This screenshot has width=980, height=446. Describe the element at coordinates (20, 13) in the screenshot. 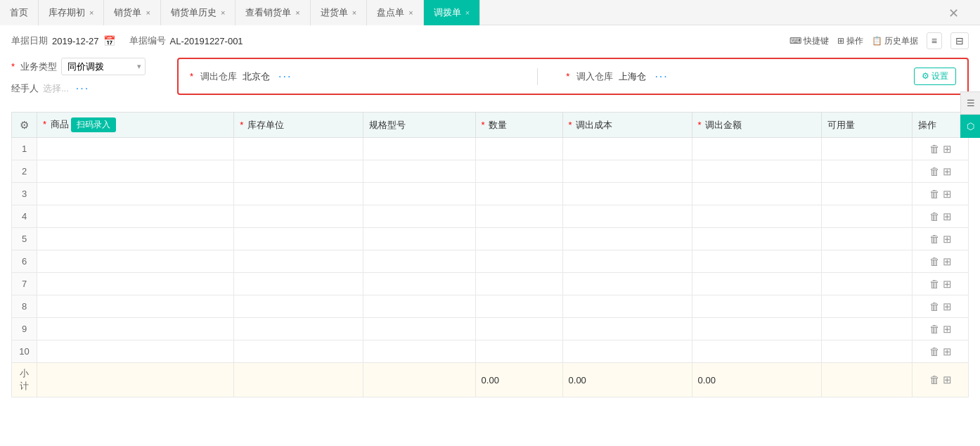

I see `tab-home: 首页` at that location.